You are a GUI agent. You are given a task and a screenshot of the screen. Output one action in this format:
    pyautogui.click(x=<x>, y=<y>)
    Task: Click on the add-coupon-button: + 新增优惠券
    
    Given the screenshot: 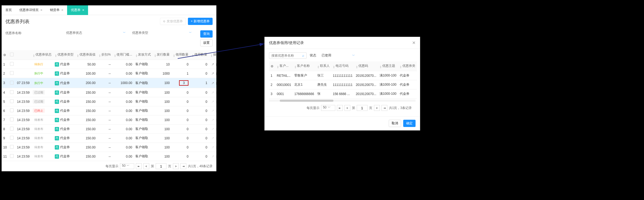 What is the action you would take?
    pyautogui.click(x=200, y=21)
    